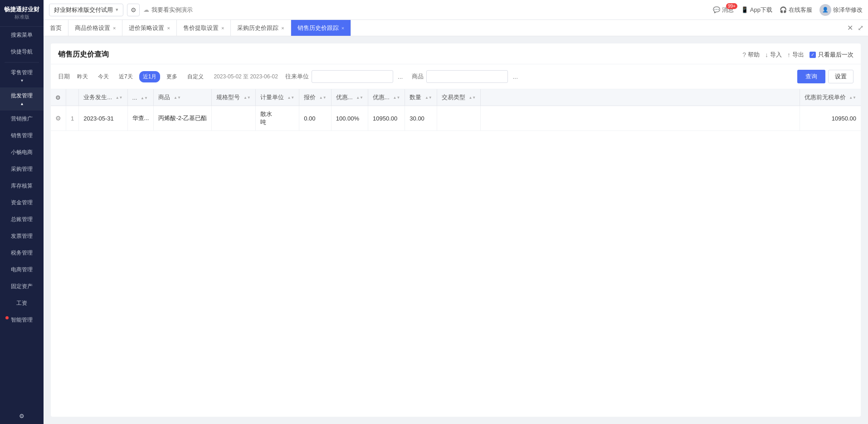 The image size is (868, 424). What do you see at coordinates (22, 35) in the screenshot?
I see `sidebar-item-search: 搜索菜单` at bounding box center [22, 35].